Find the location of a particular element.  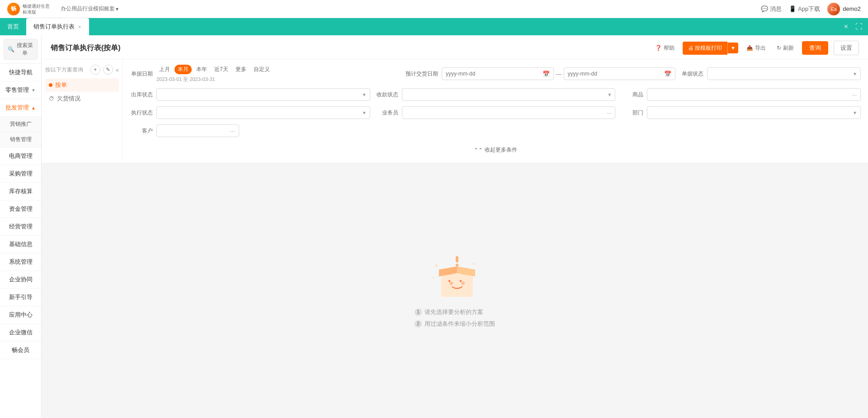

sidebar-subitem-marketing: 营销推广 is located at coordinates (21, 124).